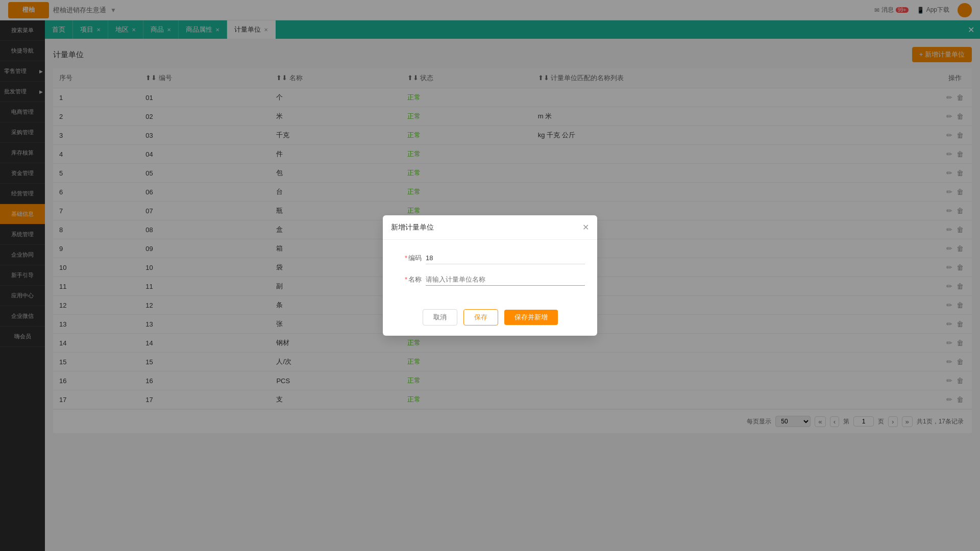  I want to click on cancel-button: 取消, so click(440, 317).